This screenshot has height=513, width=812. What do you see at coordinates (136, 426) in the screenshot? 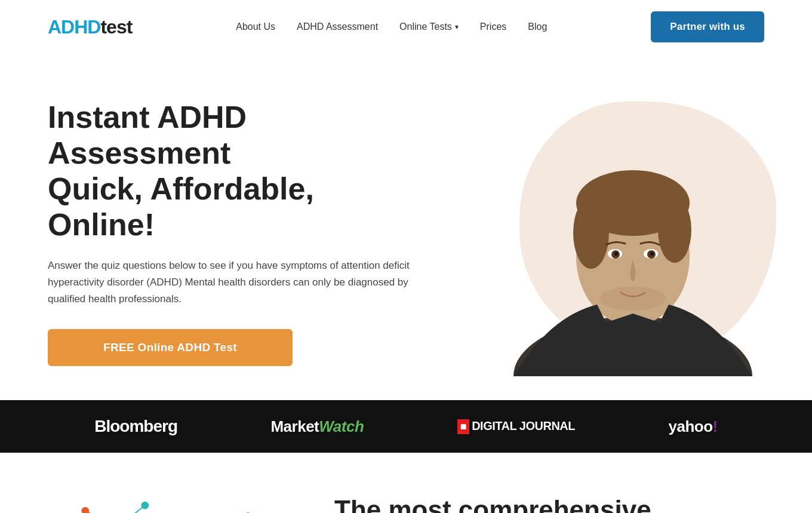
I see `bloomberg-logo: Bloomberg` at bounding box center [136, 426].